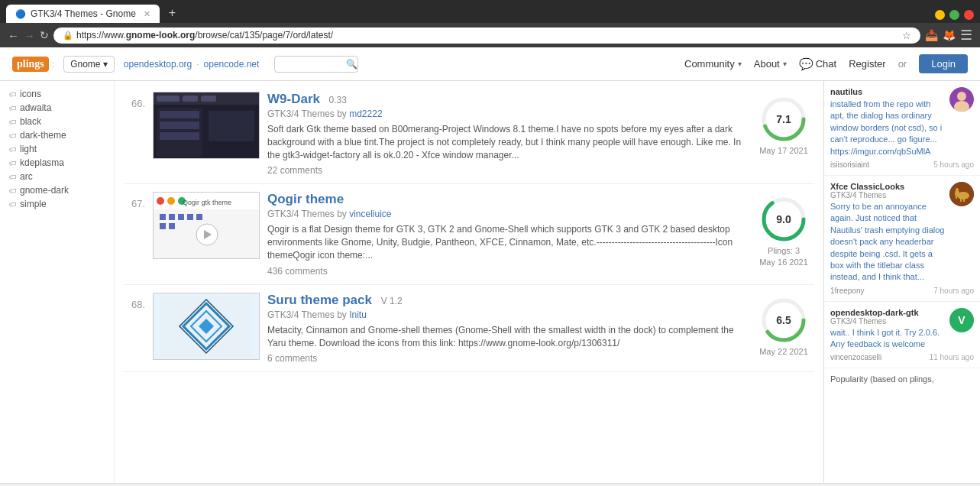 The image size is (980, 486). What do you see at coordinates (83, 14) in the screenshot?
I see `tab-title: GTK3/4 Themes - Gnome` at bounding box center [83, 14].